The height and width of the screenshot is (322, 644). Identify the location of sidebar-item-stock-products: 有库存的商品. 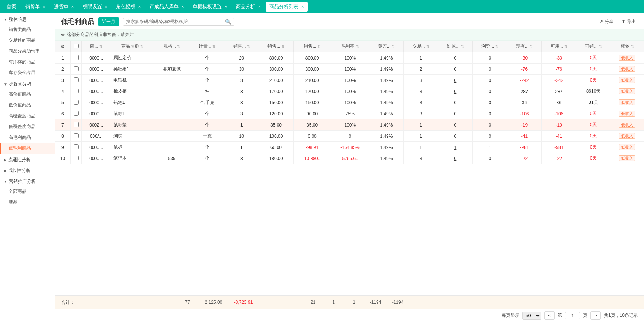
(28, 62).